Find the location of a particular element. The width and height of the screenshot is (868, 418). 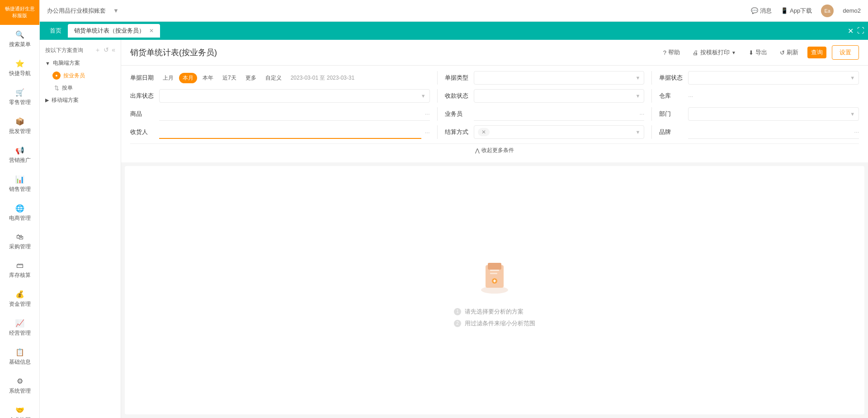

add-icon: ＋ is located at coordinates (98, 50).